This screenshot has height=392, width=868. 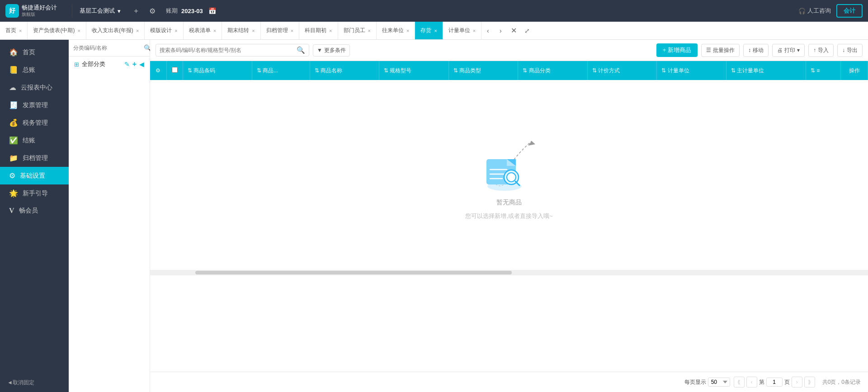 I want to click on category-collapse-icon: ◀, so click(x=142, y=64).